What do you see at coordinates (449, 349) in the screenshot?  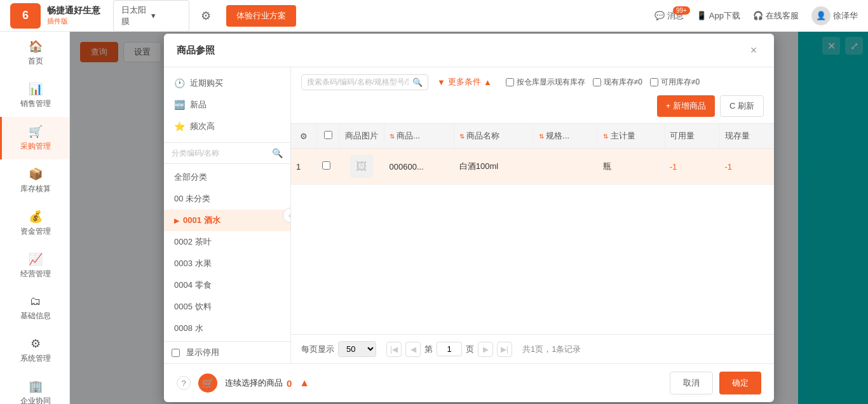 I see `page-number-input` at bounding box center [449, 349].